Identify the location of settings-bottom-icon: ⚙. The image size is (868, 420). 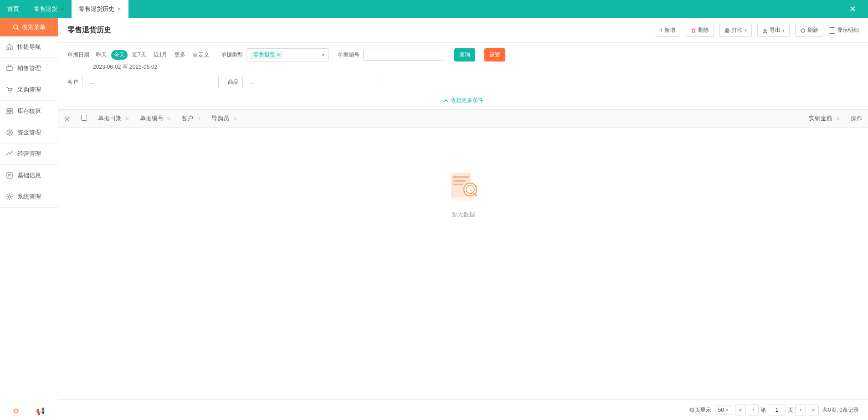
(16, 411).